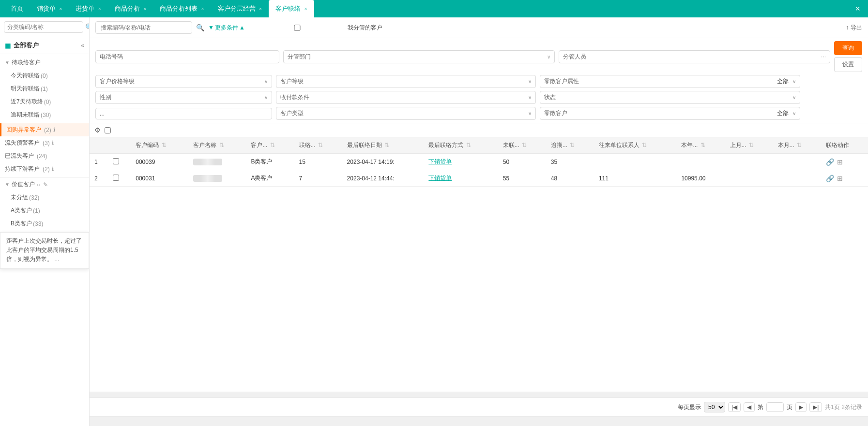 This screenshot has height=426, width=868. I want to click on sidebar-search-area: 🔍, so click(45, 27).